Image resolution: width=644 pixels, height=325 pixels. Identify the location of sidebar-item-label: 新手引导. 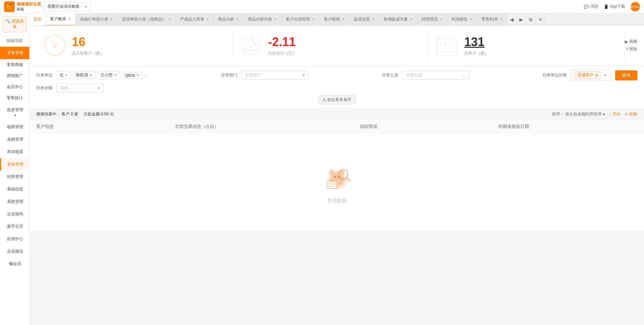
(15, 227).